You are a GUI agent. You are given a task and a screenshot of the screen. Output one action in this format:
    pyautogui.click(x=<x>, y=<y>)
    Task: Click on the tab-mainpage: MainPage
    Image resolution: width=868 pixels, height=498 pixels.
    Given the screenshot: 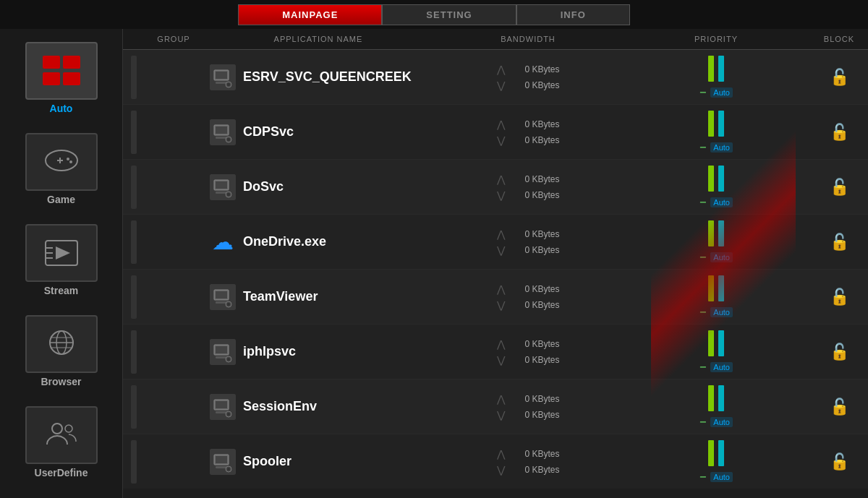 What is the action you would take?
    pyautogui.click(x=310, y=14)
    